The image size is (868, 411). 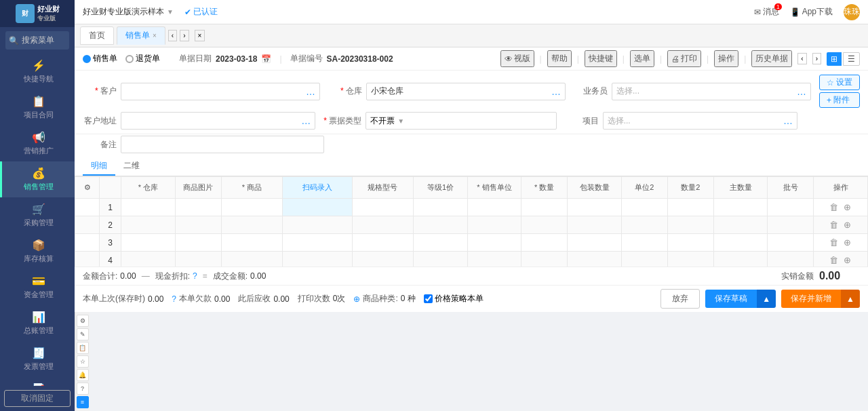 I want to click on save-draft-dropdown: ▲, so click(x=766, y=298).